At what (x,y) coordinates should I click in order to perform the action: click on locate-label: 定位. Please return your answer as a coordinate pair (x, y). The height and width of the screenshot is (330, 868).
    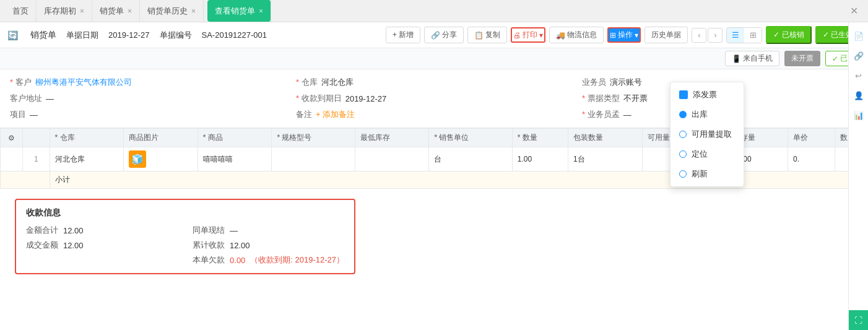
    Looking at the image, I should click on (700, 154).